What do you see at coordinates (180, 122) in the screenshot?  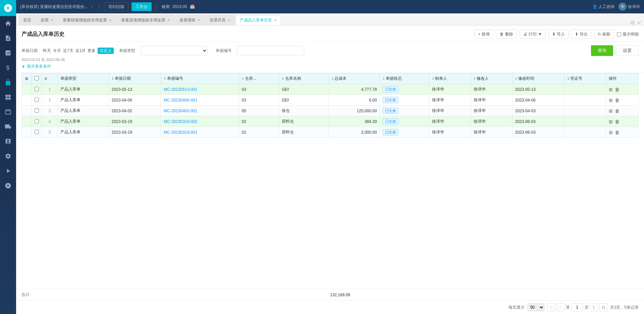 I see `row-number-link: MC-20230319-002` at bounding box center [180, 122].